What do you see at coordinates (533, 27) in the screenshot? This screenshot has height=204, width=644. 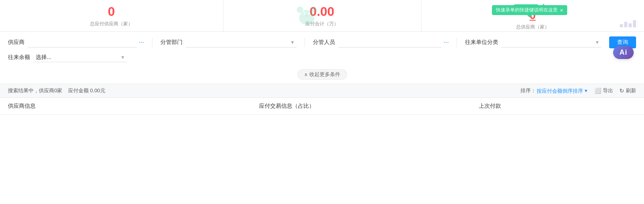 I see `stat-label-total-suppliers: 总供应商（家）` at bounding box center [533, 27].